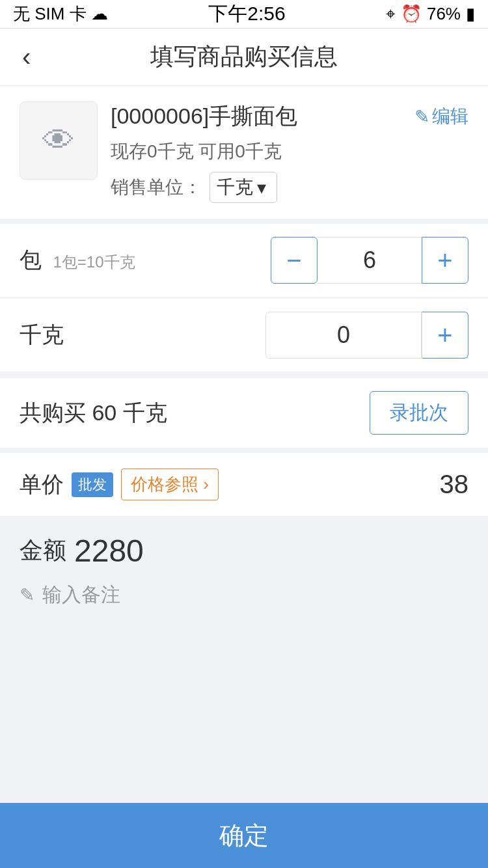 Image resolution: width=488 pixels, height=868 pixels. What do you see at coordinates (156, 187) in the screenshot?
I see `unit-label: 销售单位：` at bounding box center [156, 187].